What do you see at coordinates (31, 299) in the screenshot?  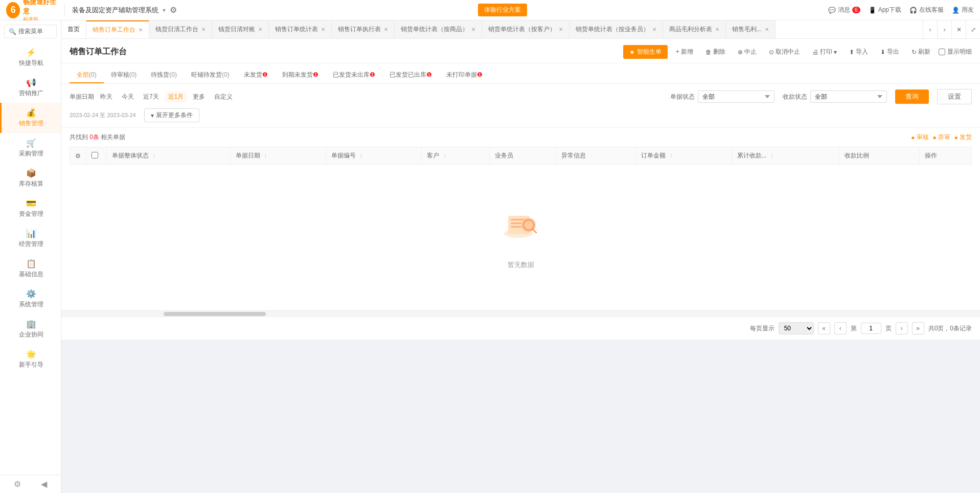 I see `sidebar-item-system: ⚙️ 系统管理` at bounding box center [31, 299].